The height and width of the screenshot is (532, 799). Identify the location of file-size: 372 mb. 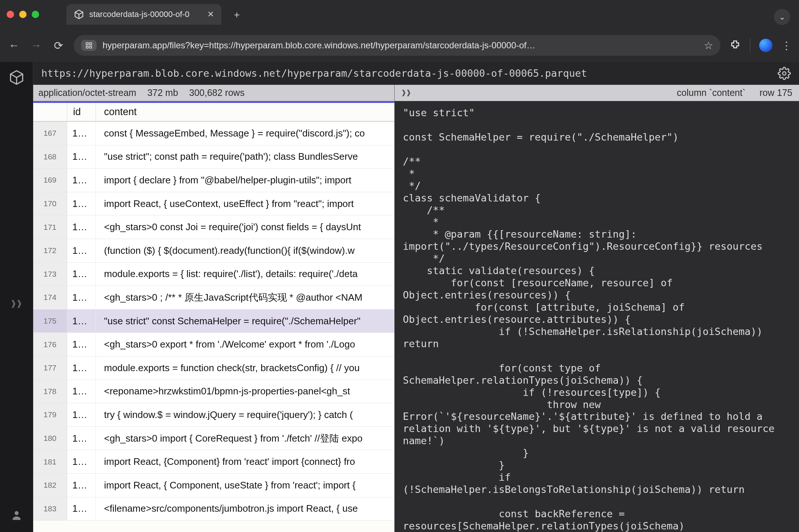
(162, 93).